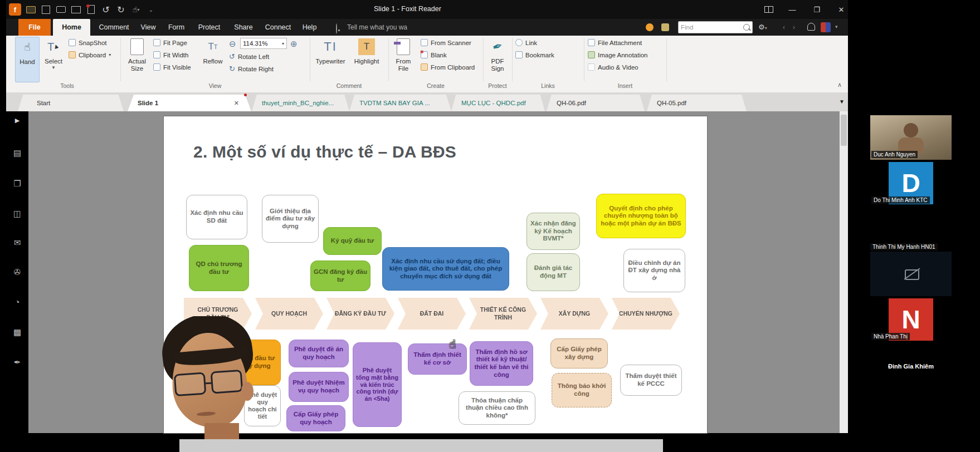 This screenshot has width=980, height=452. I want to click on flow-box-b2: Giới thiệu địa điểm đầu tư xây dựng, so click(290, 219).